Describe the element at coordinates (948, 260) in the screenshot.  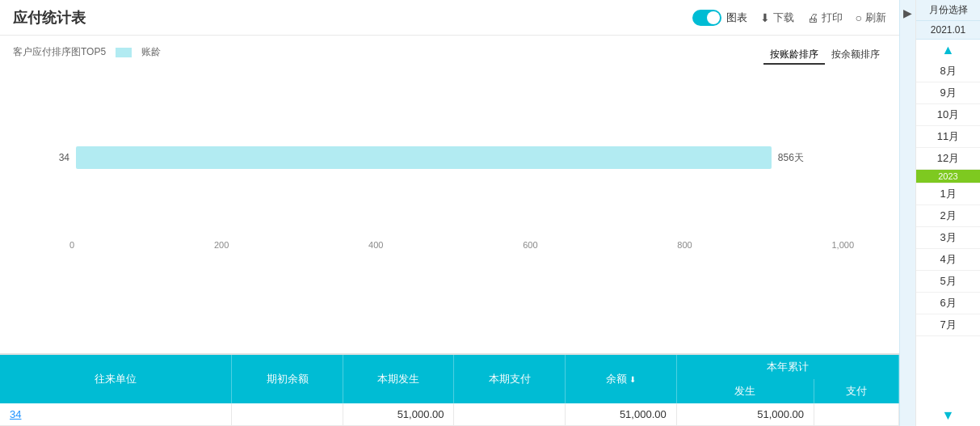
I see `month-item: 4月` at that location.